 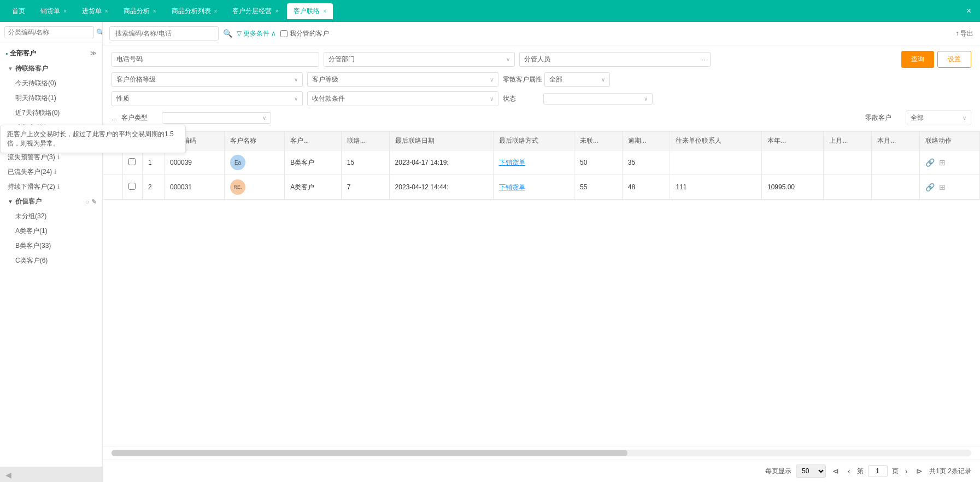 I want to click on sidebar-search-icon: 🔍, so click(x=99, y=32).